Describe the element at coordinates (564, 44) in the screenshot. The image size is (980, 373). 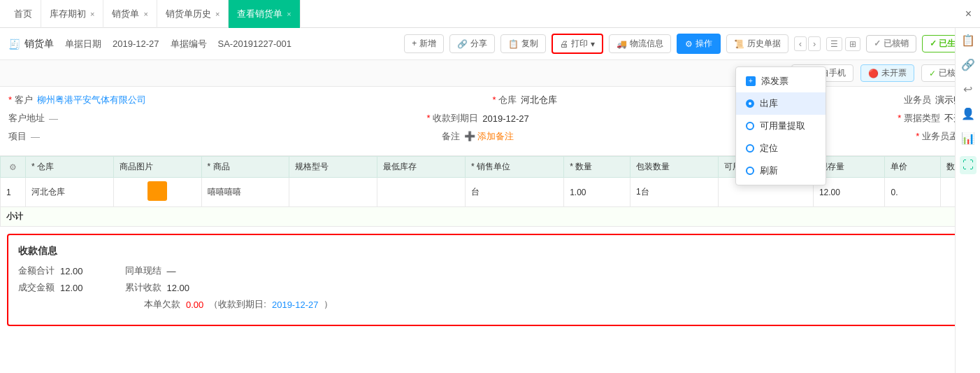
I see `print-icon: 🖨` at that location.